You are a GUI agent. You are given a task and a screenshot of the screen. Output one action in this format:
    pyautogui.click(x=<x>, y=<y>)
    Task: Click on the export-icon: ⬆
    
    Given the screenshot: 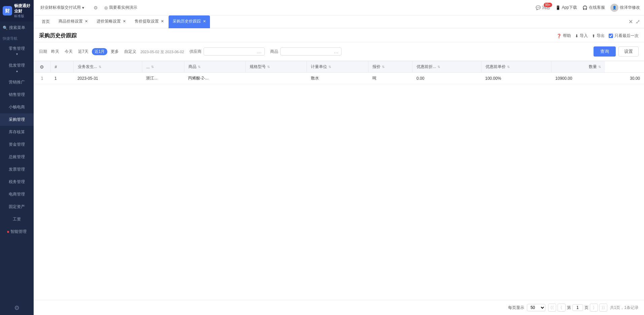 What is the action you would take?
    pyautogui.click(x=594, y=36)
    